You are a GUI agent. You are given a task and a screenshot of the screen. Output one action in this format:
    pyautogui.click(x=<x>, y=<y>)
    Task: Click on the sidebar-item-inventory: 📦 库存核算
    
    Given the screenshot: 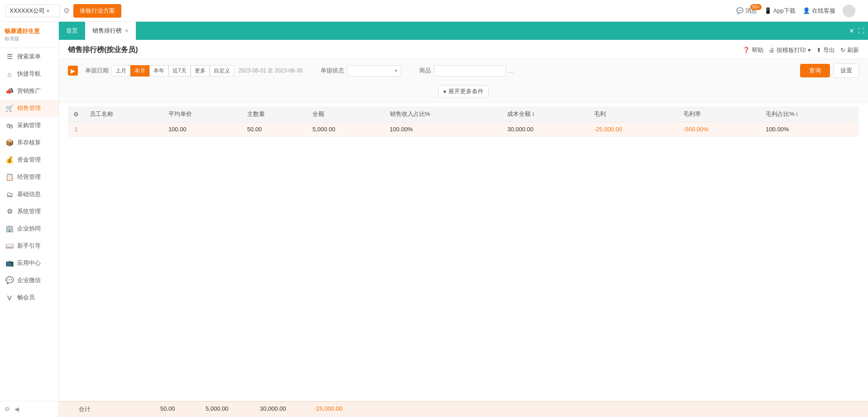 What is the action you would take?
    pyautogui.click(x=29, y=143)
    